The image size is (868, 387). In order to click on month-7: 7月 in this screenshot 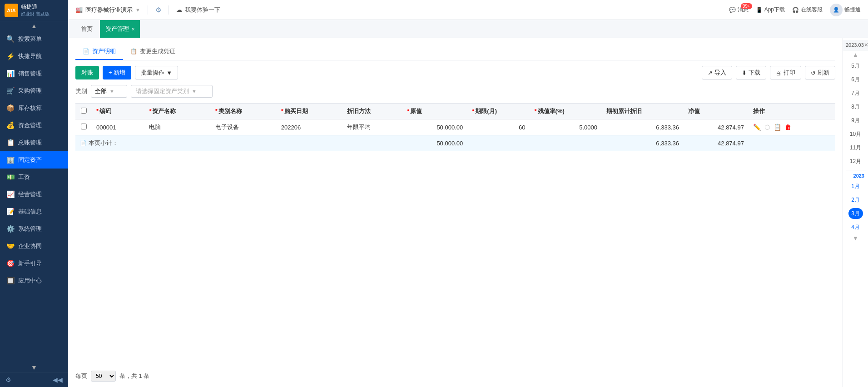, I will do `click(856, 93)`.